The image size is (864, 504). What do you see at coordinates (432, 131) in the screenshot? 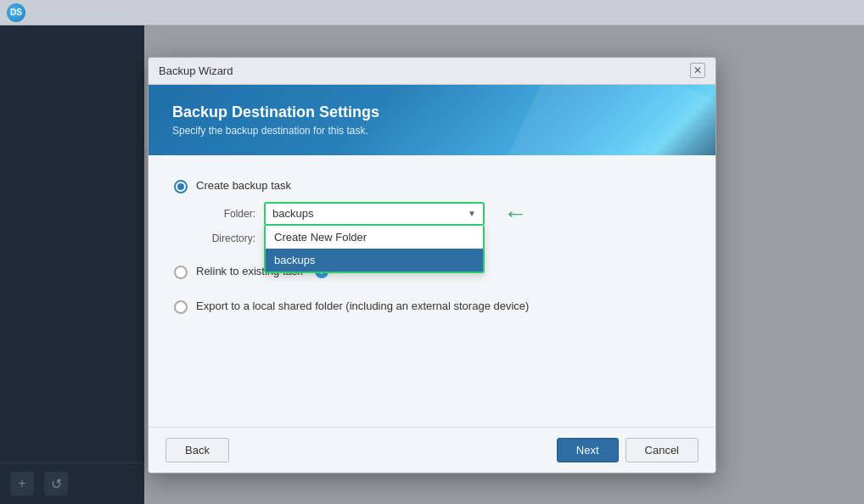
I see `modal-header-subtitle: Specify the backup destination for this …` at bounding box center [432, 131].